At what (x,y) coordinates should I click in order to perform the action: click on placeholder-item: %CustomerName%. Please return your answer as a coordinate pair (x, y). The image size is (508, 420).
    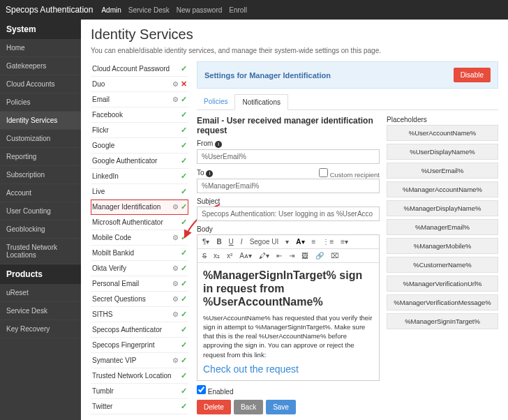
    Looking at the image, I should click on (442, 265).